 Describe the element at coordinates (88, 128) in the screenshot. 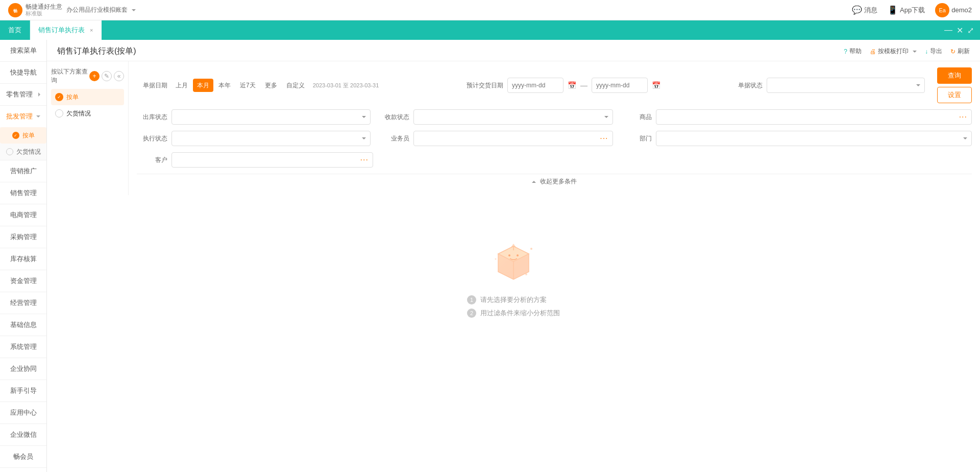

I see `filter-left-panel: 按以下方案查询 + ✎ « ✓ 按单 欠货情况` at that location.